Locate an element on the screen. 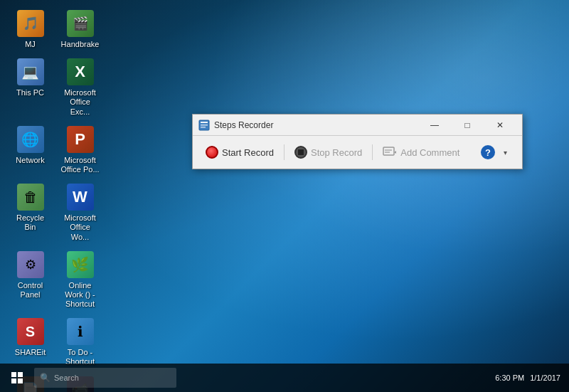  taskbar-search: 🔍 Search is located at coordinates (105, 378).